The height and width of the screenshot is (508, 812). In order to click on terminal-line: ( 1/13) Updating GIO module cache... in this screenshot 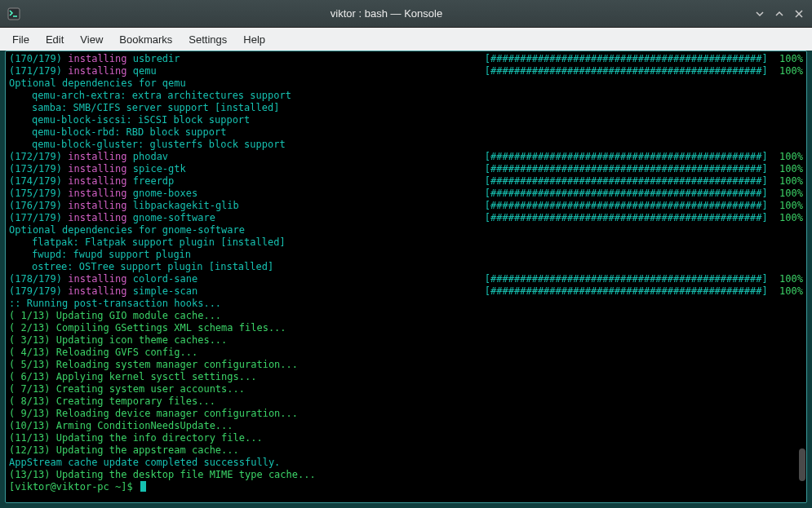, I will do `click(406, 316)`.